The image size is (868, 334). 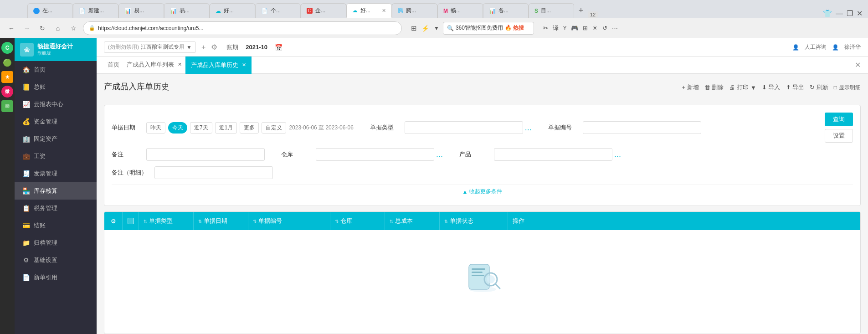 What do you see at coordinates (201, 128) in the screenshot?
I see `date-btn-7days: 近7天` at bounding box center [201, 128].